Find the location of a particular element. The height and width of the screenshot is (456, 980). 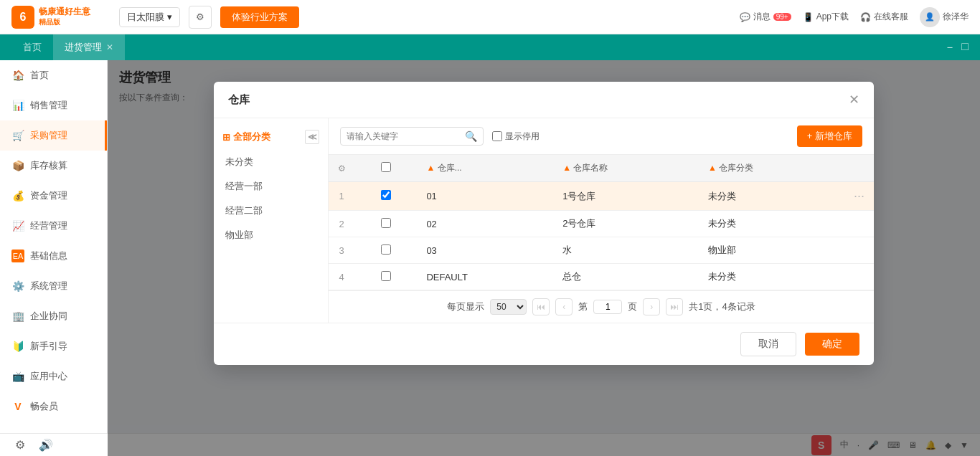

sidebar-item-inventory: 📦 库存核算 is located at coordinates (53, 166).